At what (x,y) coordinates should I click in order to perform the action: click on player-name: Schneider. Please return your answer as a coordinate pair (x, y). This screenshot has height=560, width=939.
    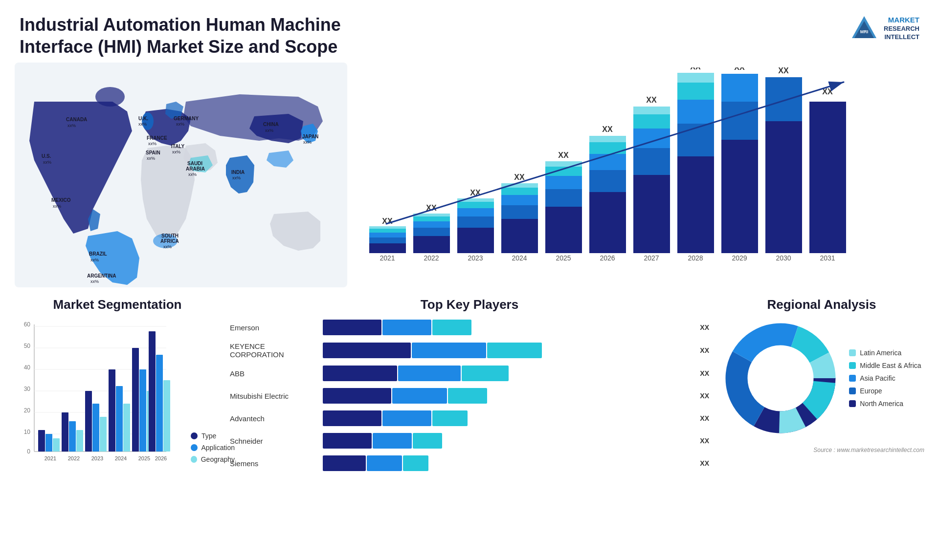
    Looking at the image, I should click on (274, 441).